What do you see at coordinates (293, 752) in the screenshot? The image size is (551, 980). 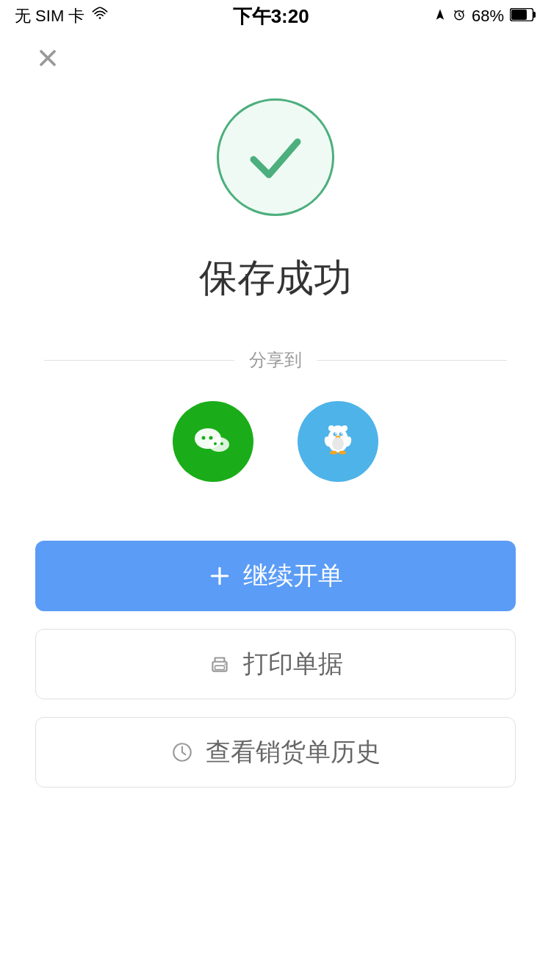 I see `history-button-label: 查看销货单历史` at bounding box center [293, 752].